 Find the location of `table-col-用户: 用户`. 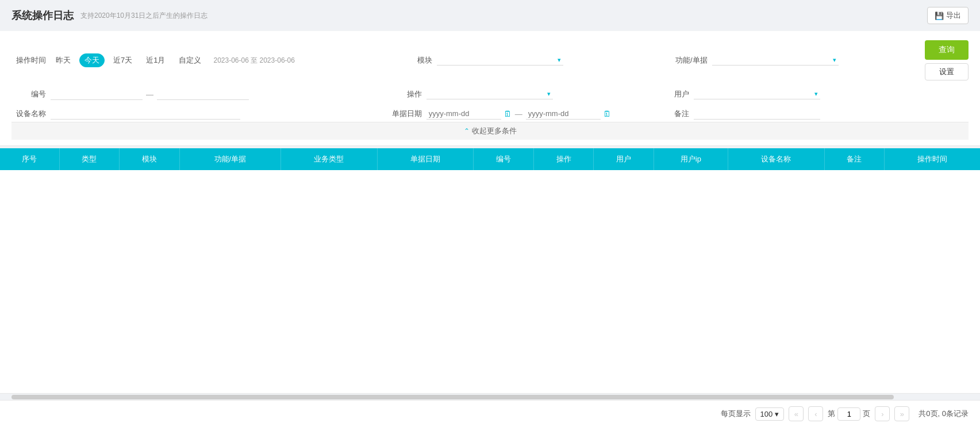

table-col-用户: 用户 is located at coordinates (624, 159).